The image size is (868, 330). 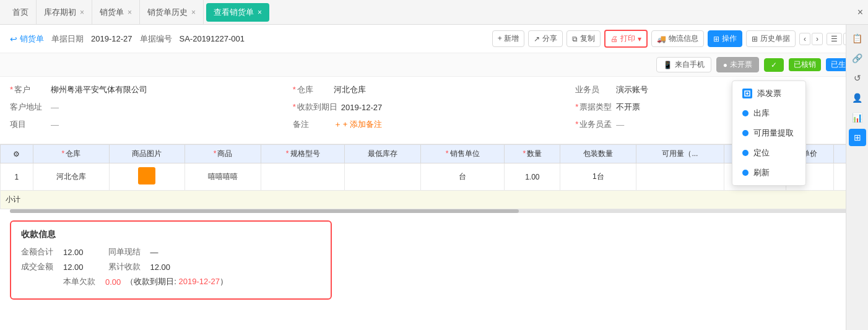 What do you see at coordinates (745, 153) in the screenshot?
I see `locate-icon` at bounding box center [745, 153].